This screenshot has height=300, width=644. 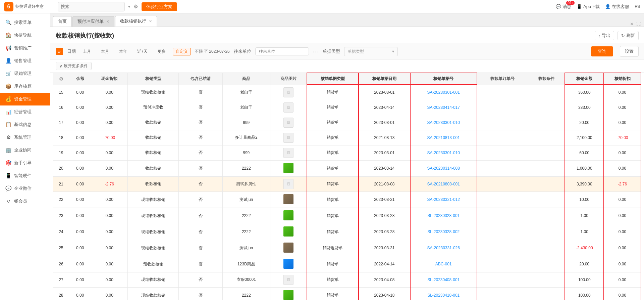 What do you see at coordinates (628, 36) in the screenshot?
I see `refresh-button: ↻ 刷新` at bounding box center [628, 36].